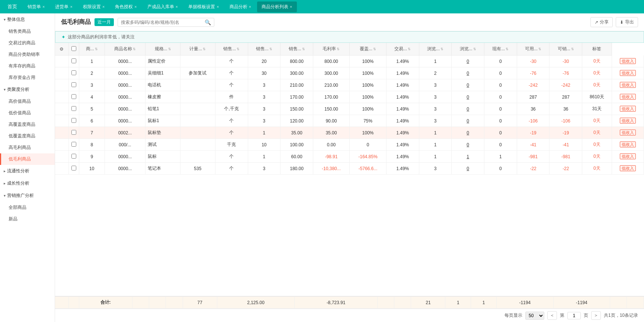 Image resolution: width=644 pixels, height=322 pixels. Describe the element at coordinates (28, 113) in the screenshot. I see `sidebar-item-low-value: 低价值商品` at that location.